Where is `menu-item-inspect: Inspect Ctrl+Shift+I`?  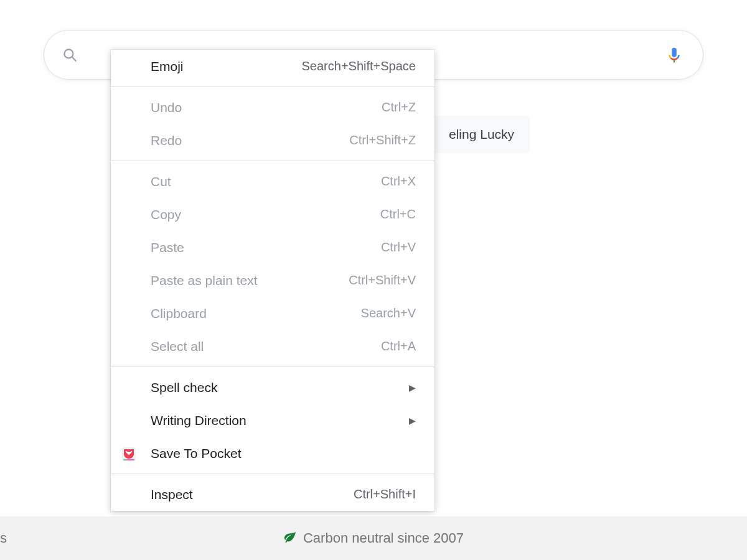
menu-item-inspect: Inspect Ctrl+Shift+I is located at coordinates (273, 494).